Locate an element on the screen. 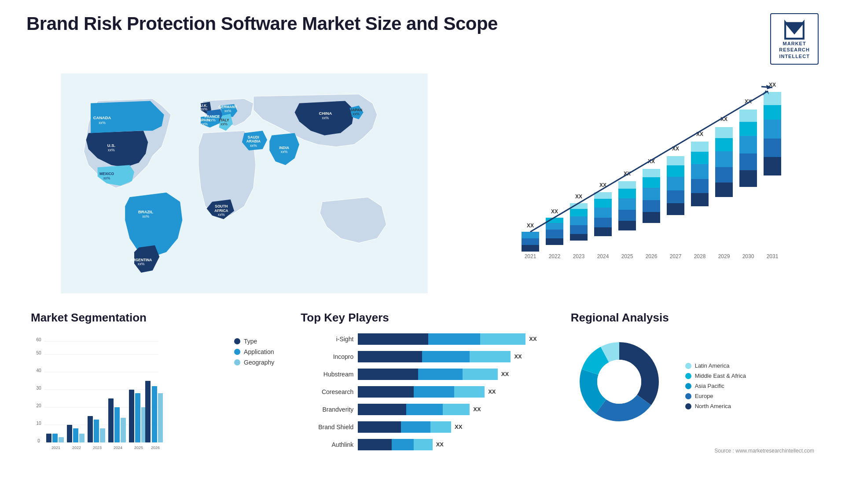 The image size is (845, 504). source-text: Source : www.marketresearchintellect.com is located at coordinates (693, 451).